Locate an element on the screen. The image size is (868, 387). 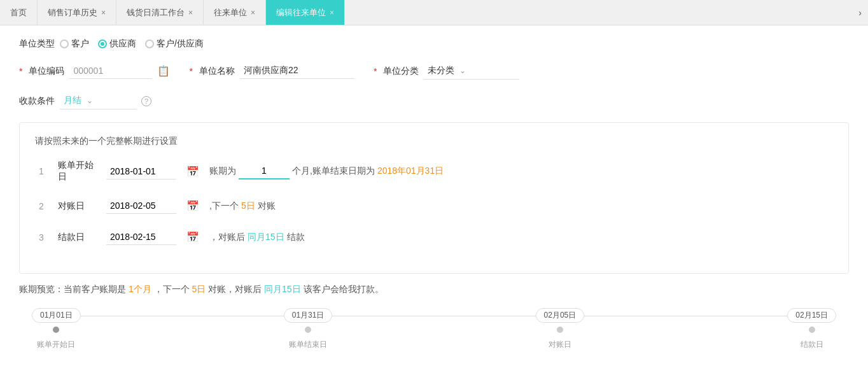
timeline-point-3: 02月15日 结款日 is located at coordinates (812, 329).